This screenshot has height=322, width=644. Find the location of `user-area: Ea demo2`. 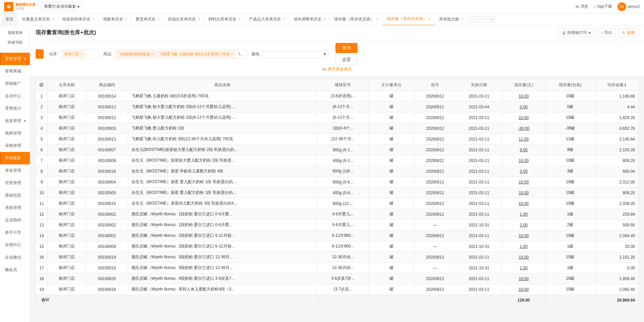

user-area: Ea demo2 is located at coordinates (629, 7).